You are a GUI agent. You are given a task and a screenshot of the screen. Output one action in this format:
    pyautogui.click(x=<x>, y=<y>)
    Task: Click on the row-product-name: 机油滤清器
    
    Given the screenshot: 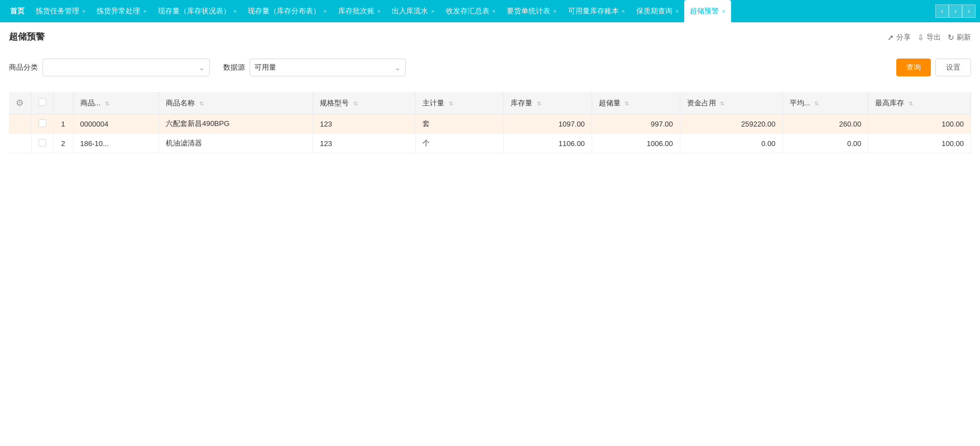 What is the action you would take?
    pyautogui.click(x=236, y=144)
    